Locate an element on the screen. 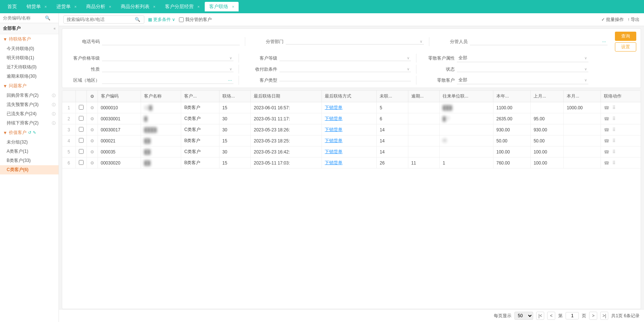  sidebar-item-b-class: B类客户(33) is located at coordinates (29, 160).